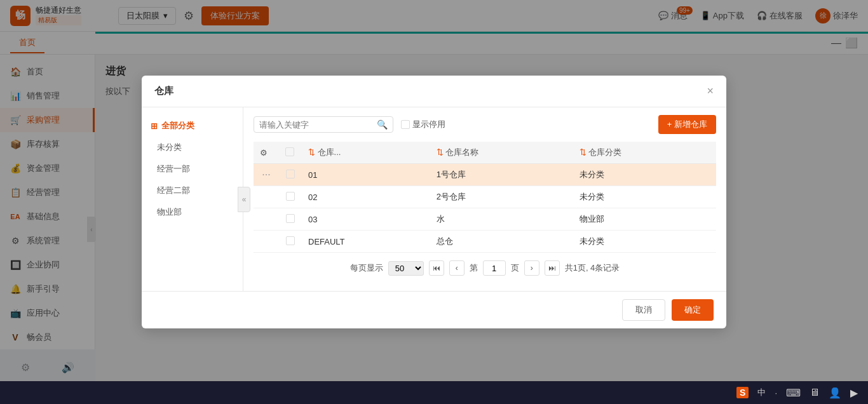 This screenshot has height=404, width=868. What do you see at coordinates (383, 125) in the screenshot?
I see `search-icon: 🔍` at bounding box center [383, 125].